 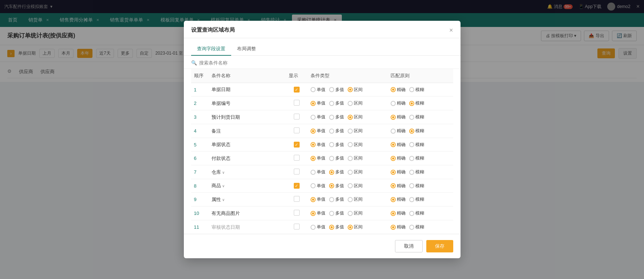 What do you see at coordinates (322, 51) in the screenshot?
I see `settings-dialog: 设置查询区域布局 × 查询字段设置 布局调整 🔍 顺序 条件名称 显示 条件类型` at bounding box center [322, 51].